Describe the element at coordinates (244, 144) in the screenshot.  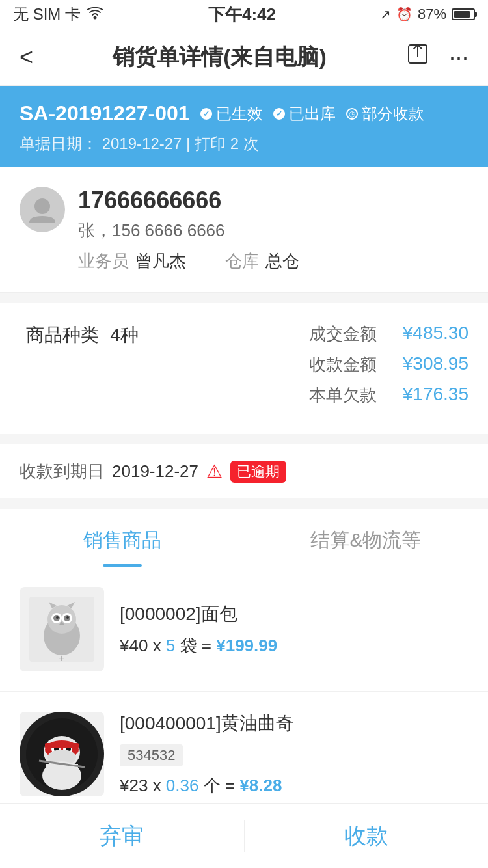
I see `banner-sub: 单据日期： 2019-12-27 | 打印 2 次` at that location.